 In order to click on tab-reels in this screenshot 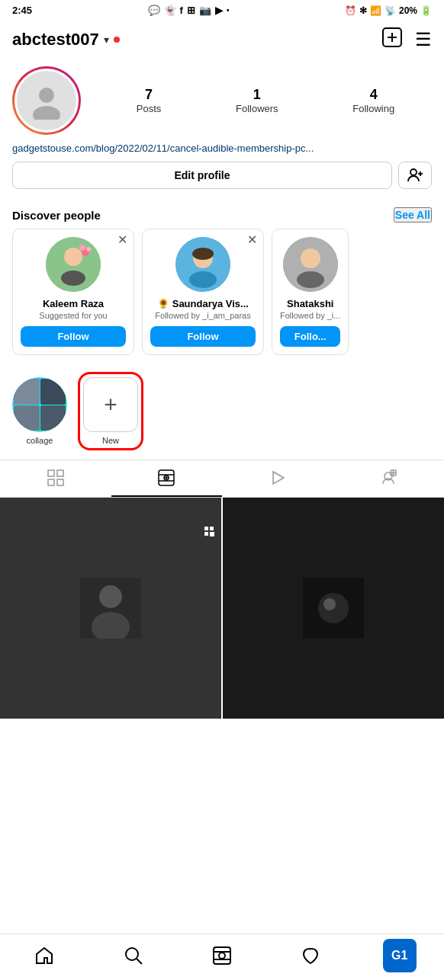, I will do `click(167, 479)`.